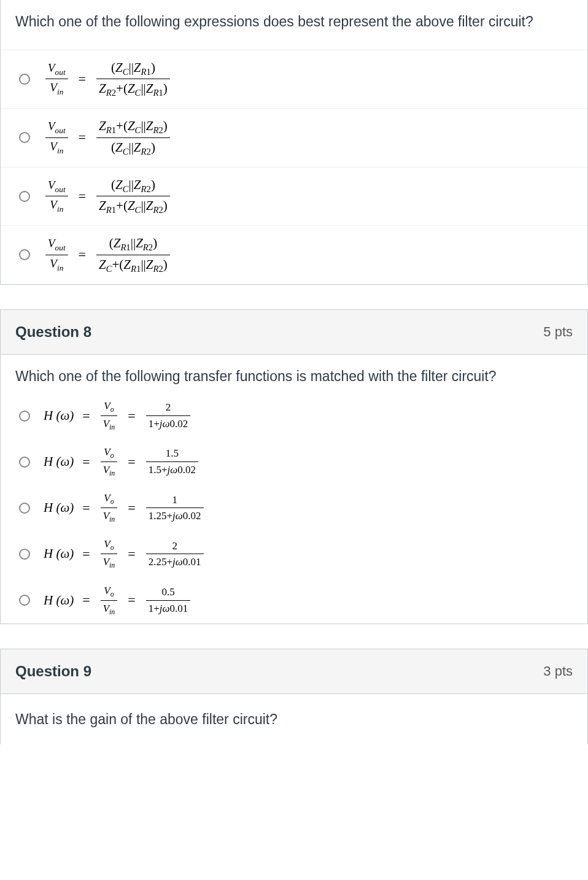 This screenshot has width=588, height=880. Describe the element at coordinates (118, 600) in the screenshot. I see `q8-option-5-label: H (ω) = Vo Vin = 0.5 1+jω0.01` at that location.